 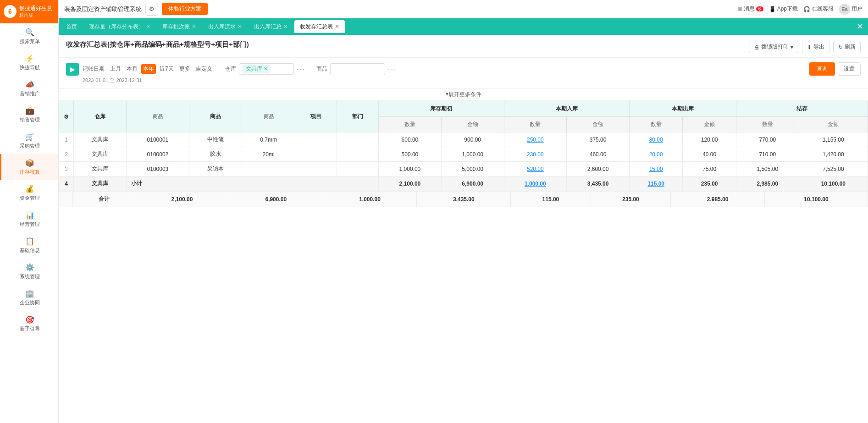 What do you see at coordinates (816, 47) in the screenshot?
I see `export-btn: ⬆ 导出` at bounding box center [816, 47].